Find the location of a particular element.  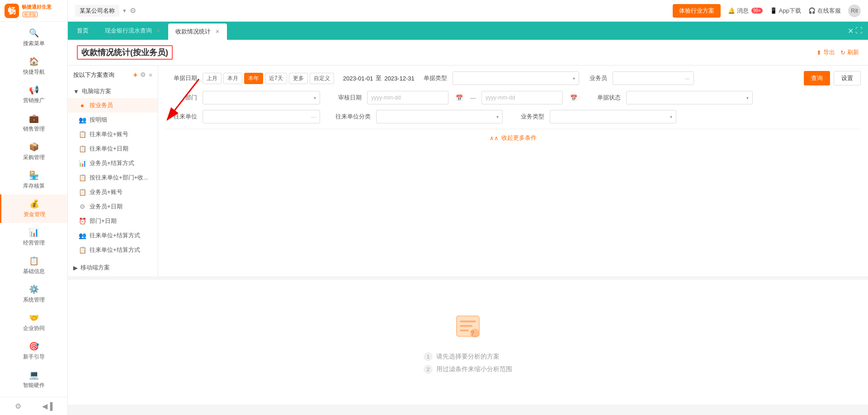

tab-close-all-btn: ✕ is located at coordinates (851, 31).